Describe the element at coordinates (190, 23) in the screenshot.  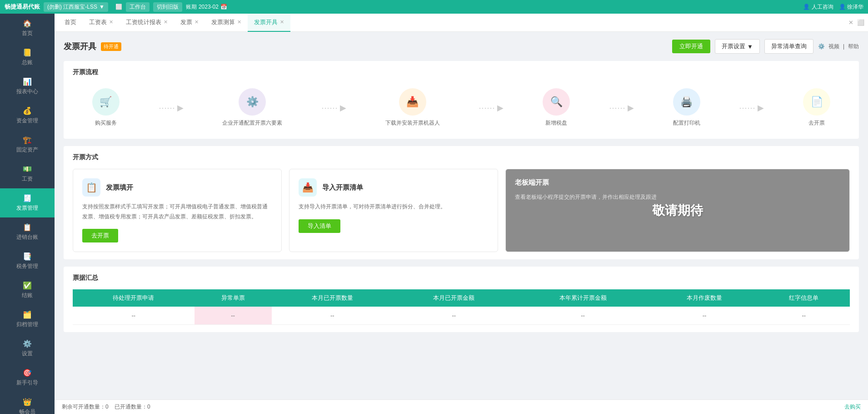
I see `tab-invoice: 发票 ✕` at that location.